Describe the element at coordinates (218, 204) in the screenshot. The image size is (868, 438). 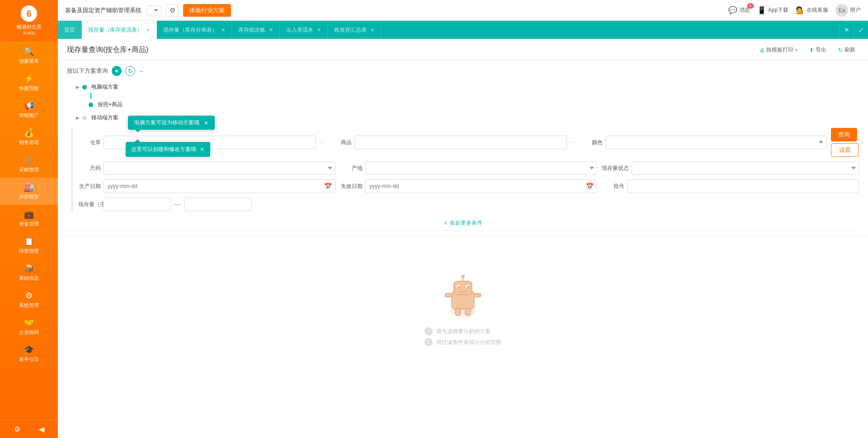
I see `stock-main-to-input` at that location.